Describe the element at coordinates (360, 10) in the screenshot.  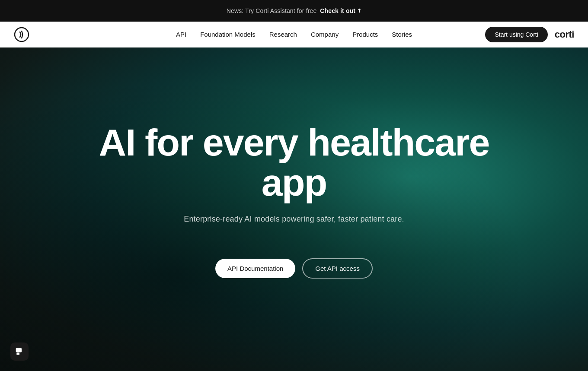
I see `external-link-icon: ↗` at that location.